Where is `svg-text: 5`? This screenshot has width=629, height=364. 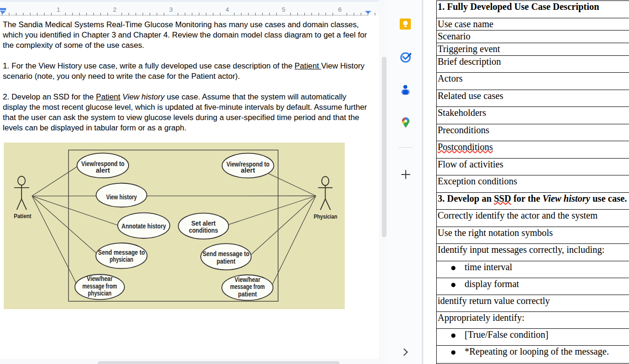
svg-text: 5 is located at coordinates (284, 9).